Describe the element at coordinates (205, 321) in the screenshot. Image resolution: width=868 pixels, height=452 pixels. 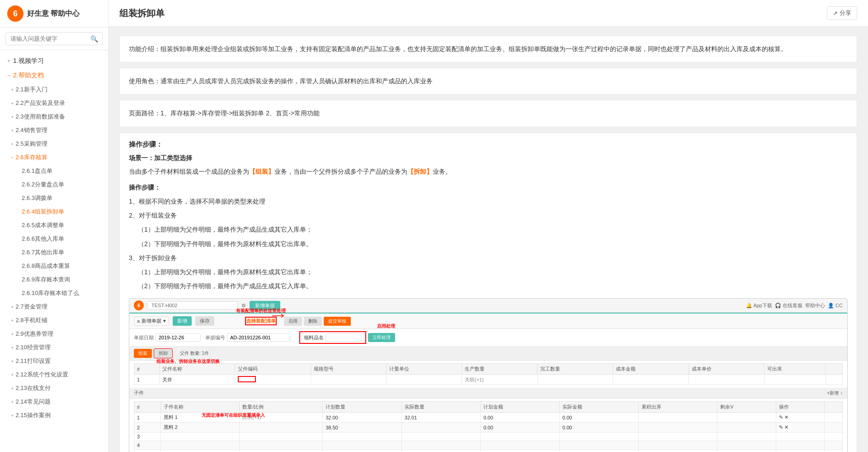
I see `ss-btn-save: 保存` at that location.